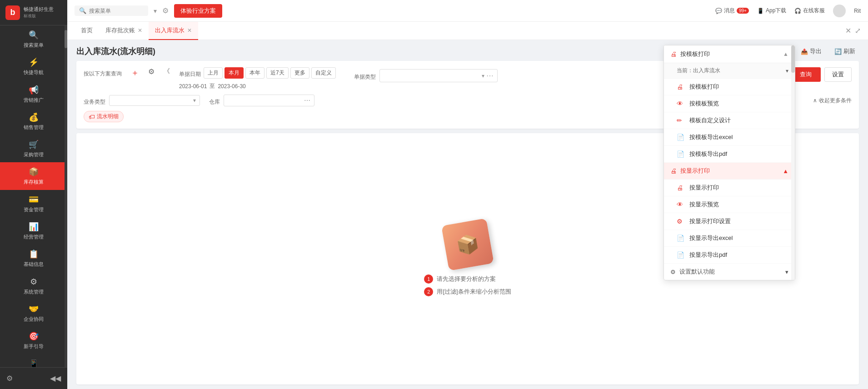  What do you see at coordinates (95, 101) in the screenshot?
I see `business-type-label: 业务类型` at bounding box center [95, 101].